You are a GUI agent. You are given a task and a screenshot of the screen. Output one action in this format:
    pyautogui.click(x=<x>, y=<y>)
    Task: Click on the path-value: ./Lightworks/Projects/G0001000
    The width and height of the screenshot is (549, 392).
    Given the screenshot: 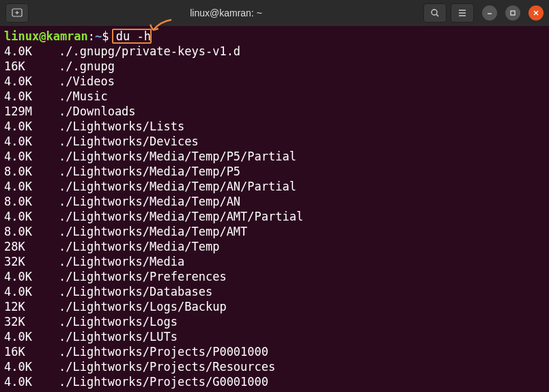 What is the action you would take?
    pyautogui.click(x=164, y=382)
    